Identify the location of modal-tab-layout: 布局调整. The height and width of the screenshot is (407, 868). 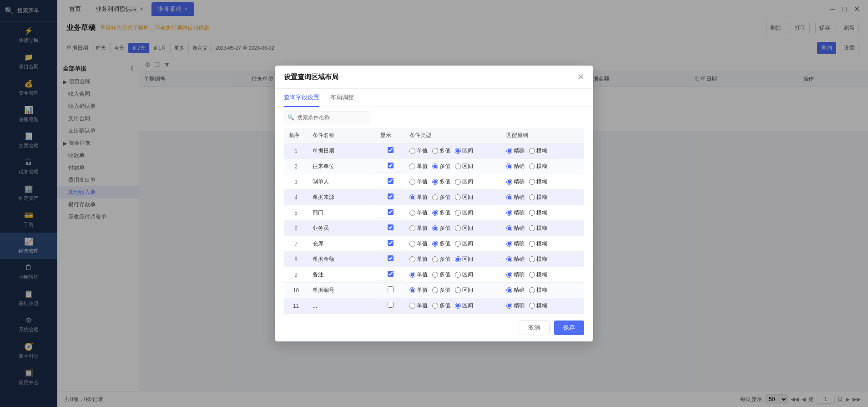
(342, 98).